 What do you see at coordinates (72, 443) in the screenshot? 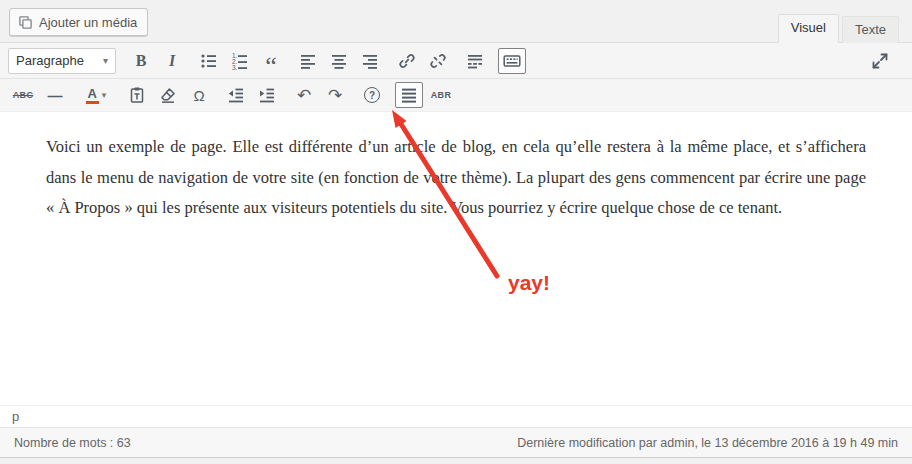
I see `word-count: Nombre de mots : 63` at bounding box center [72, 443].